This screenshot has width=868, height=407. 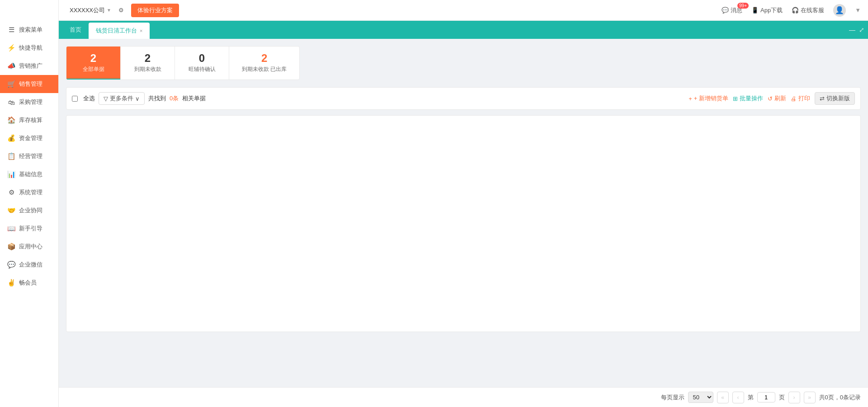 What do you see at coordinates (183, 63) in the screenshot?
I see `stat-cards: 2 全部单据 2 到期未收款 0 旺辅待确认 2 到期未收款 已出库` at bounding box center [183, 63].